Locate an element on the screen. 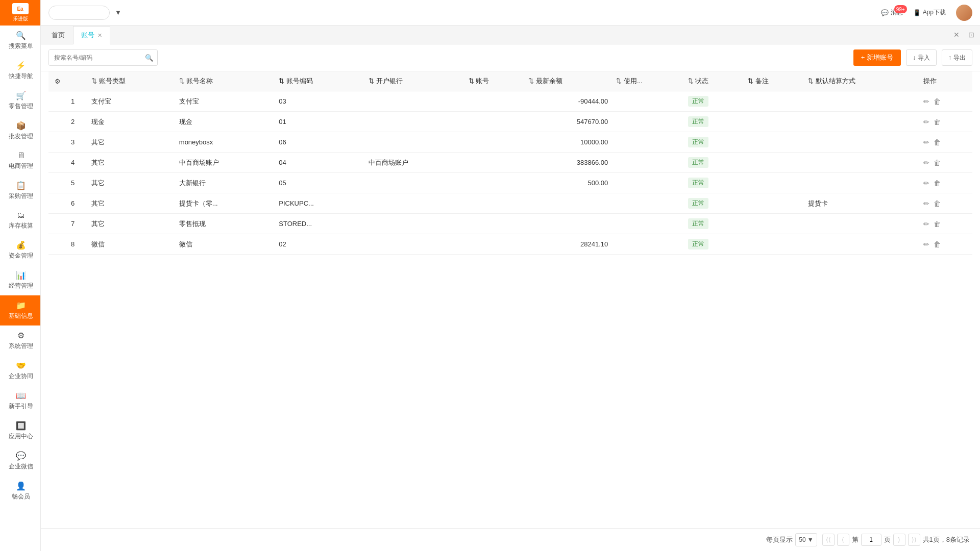 The width and height of the screenshot is (980, 551). row-settings is located at coordinates (58, 142).